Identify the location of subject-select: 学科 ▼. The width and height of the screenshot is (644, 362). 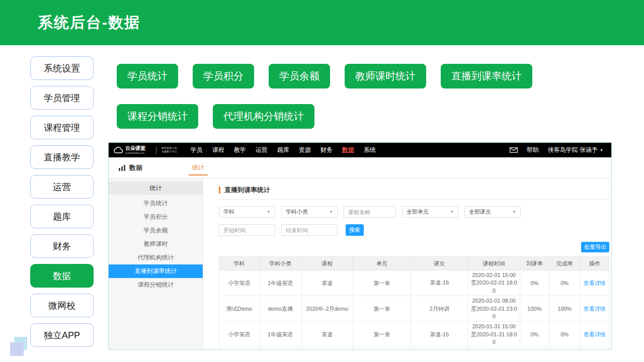
(247, 212).